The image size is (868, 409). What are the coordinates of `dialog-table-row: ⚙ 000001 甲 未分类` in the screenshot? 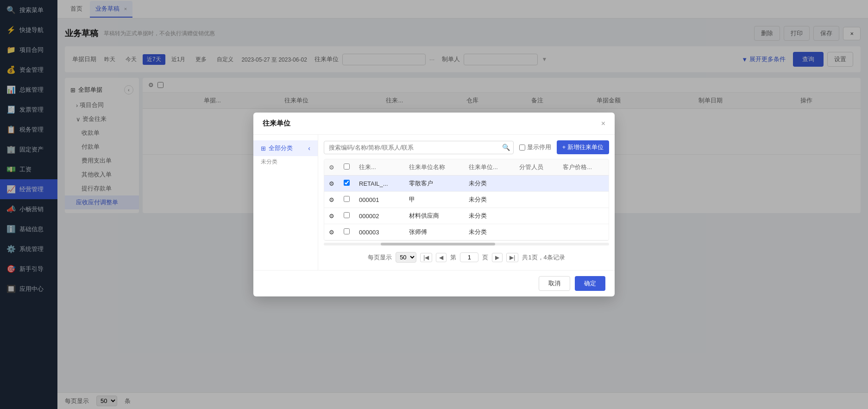 It's located at (466, 200).